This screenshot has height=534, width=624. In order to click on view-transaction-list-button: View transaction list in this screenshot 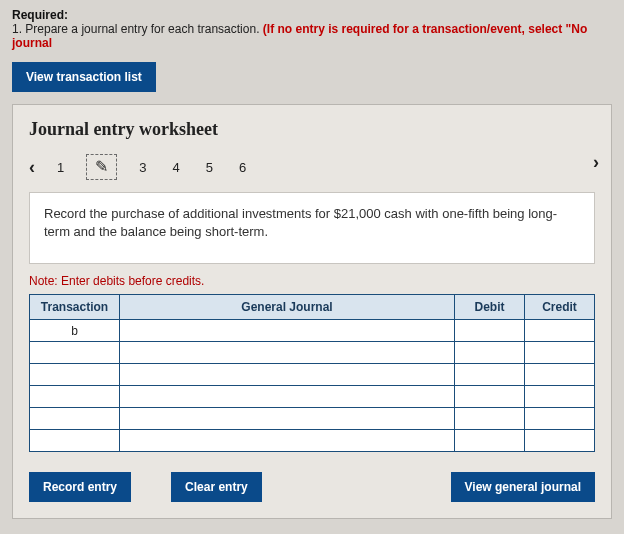, I will do `click(84, 77)`.